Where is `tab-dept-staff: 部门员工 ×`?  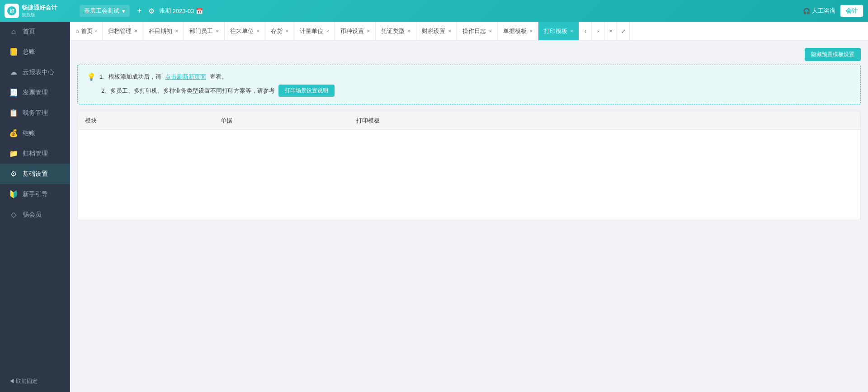 tab-dept-staff: 部门员工 × is located at coordinates (204, 31).